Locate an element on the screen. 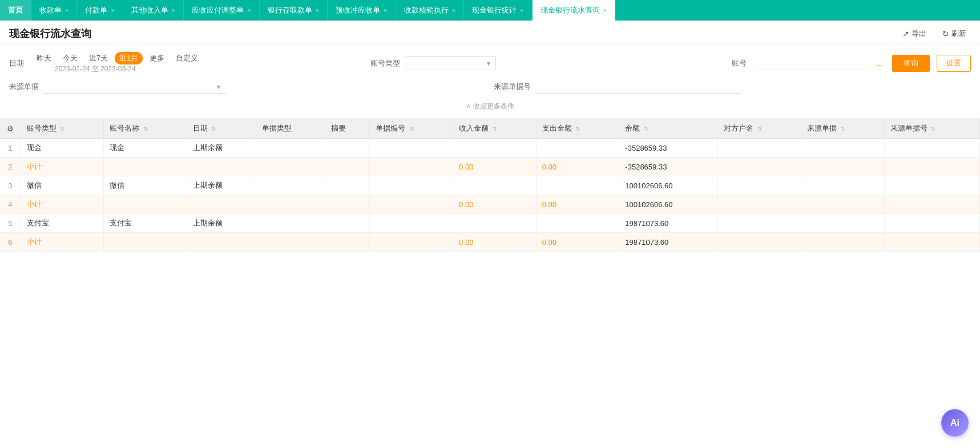 This screenshot has height=448, width=980. col-doc-no: 单据编号 ⇅ is located at coordinates (412, 129).